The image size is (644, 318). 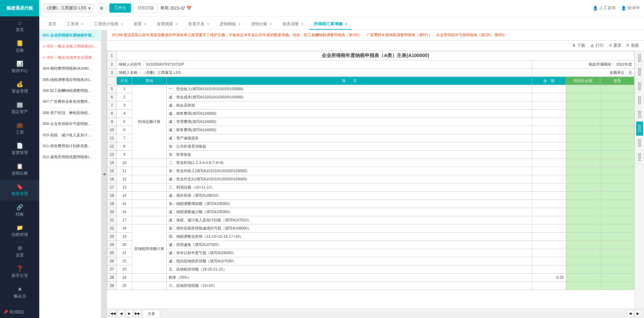 I want to click on year-sidebar: 2019 2016 2018 2020 2021 2022 2023 2024, so click(x=639, y=180).